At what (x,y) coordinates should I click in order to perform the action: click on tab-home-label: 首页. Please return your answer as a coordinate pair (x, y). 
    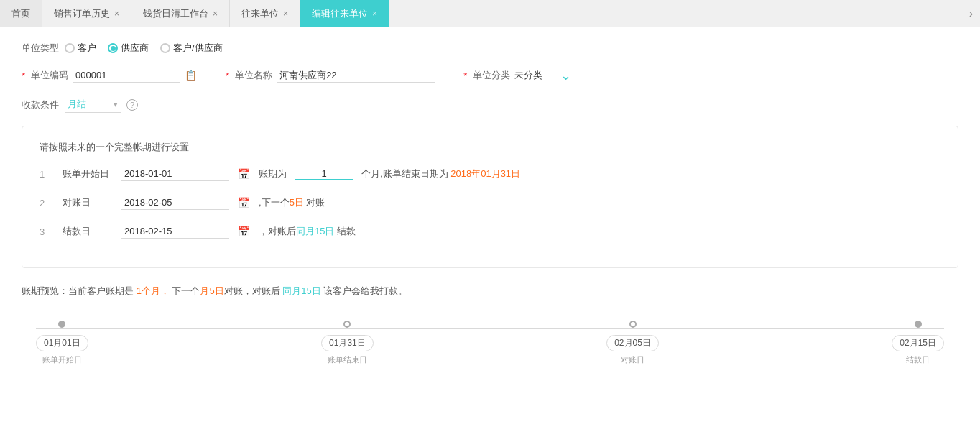
    Looking at the image, I should click on (21, 14).